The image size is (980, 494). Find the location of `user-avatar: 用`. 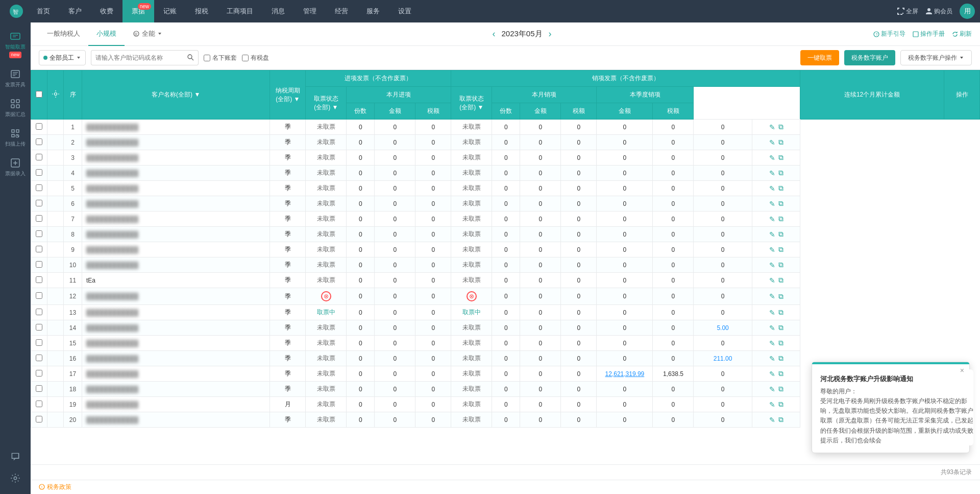

user-avatar: 用 is located at coordinates (967, 11).